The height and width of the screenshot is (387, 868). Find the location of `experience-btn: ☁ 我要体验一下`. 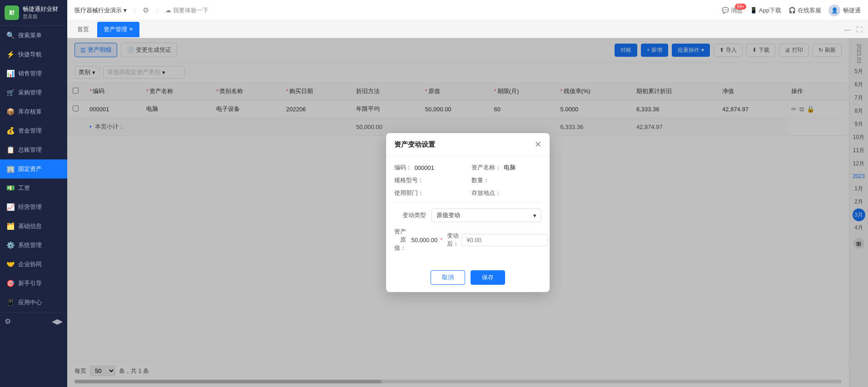

experience-btn: ☁ 我要体验一下 is located at coordinates (187, 10).